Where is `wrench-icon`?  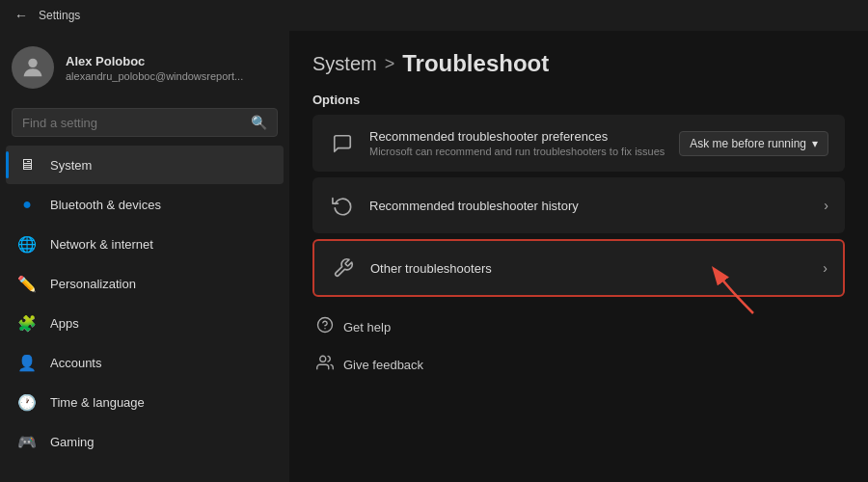
wrench-icon is located at coordinates (343, 268).